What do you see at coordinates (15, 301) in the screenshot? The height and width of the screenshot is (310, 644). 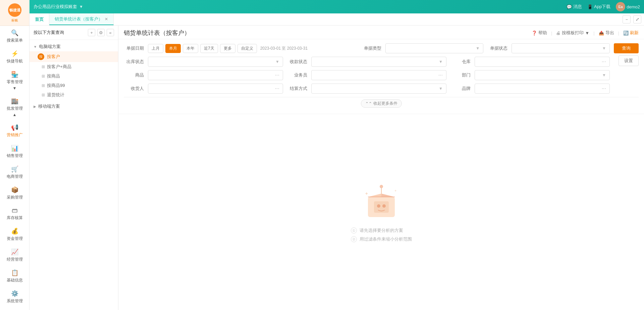 I see `sidebar-item-system-label: 系统管理` at bounding box center [15, 301].